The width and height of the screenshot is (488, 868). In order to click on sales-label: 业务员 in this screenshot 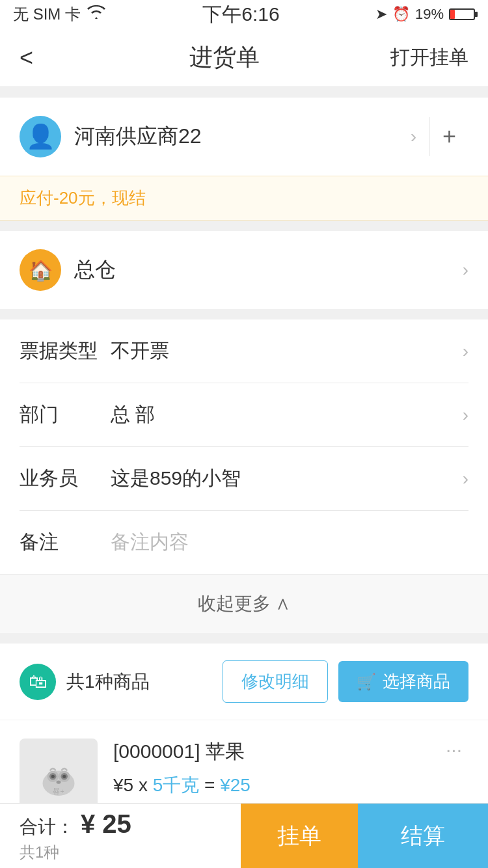, I will do `click(65, 479)`.